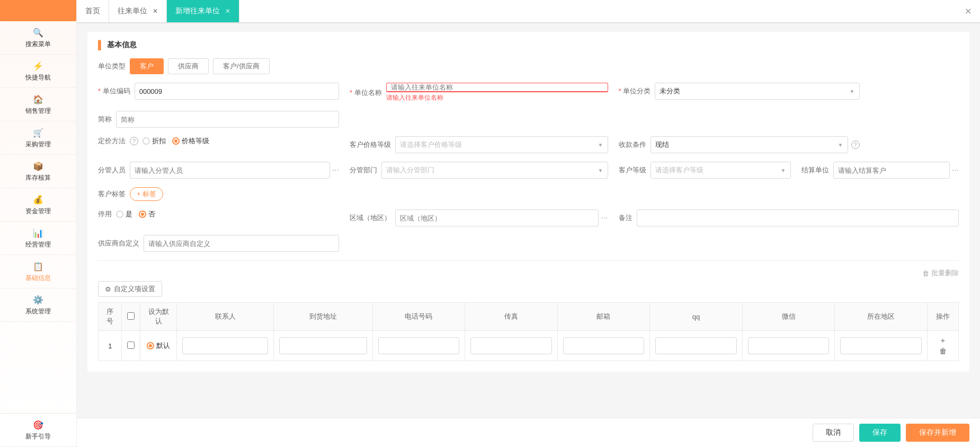  I want to click on row-address-input, so click(323, 346).